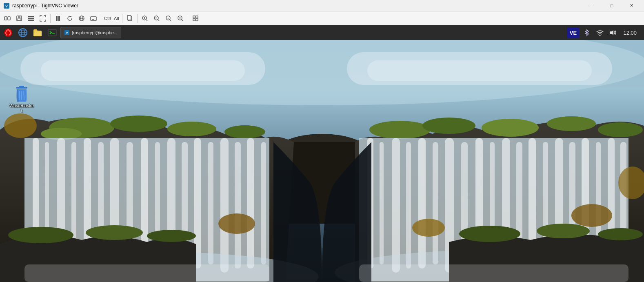 Image resolution: width=644 pixels, height=282 pixels. I want to click on zoom-out-button, so click(157, 18).